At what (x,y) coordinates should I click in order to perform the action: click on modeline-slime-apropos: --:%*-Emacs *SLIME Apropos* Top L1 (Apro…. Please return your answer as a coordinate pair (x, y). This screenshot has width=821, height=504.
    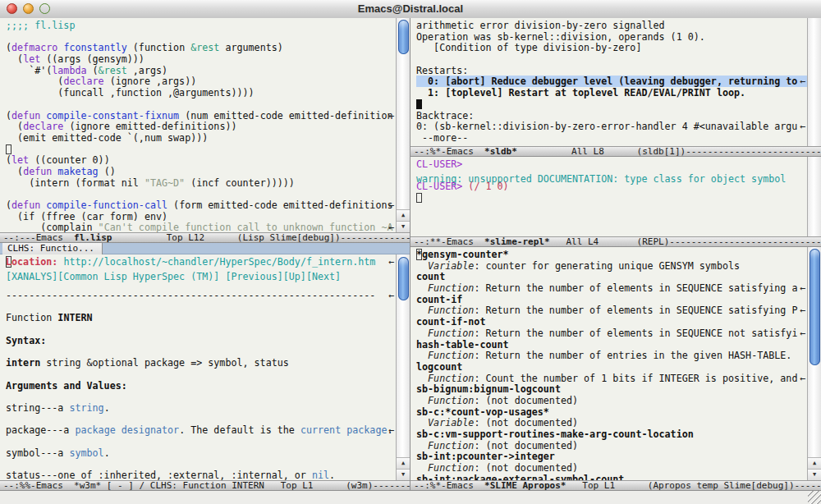
    Looking at the image, I should click on (616, 486).